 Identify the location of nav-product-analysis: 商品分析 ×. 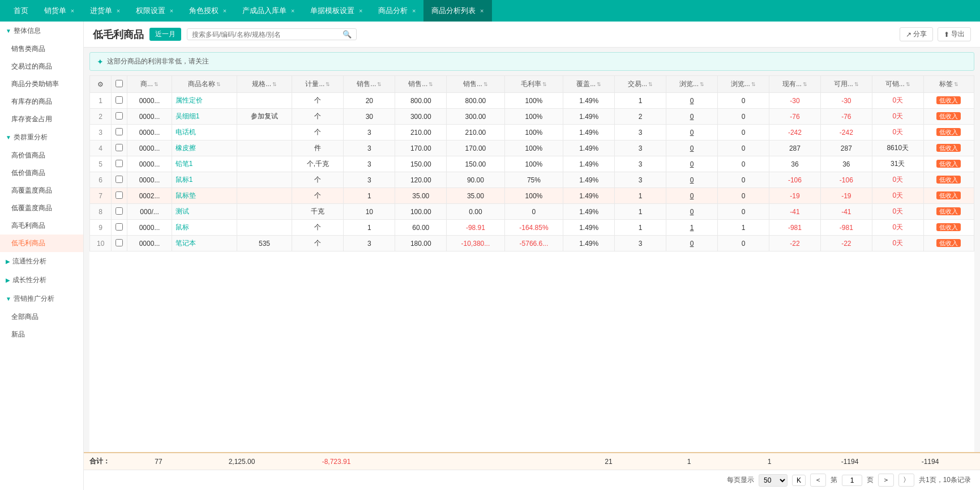
(397, 11).